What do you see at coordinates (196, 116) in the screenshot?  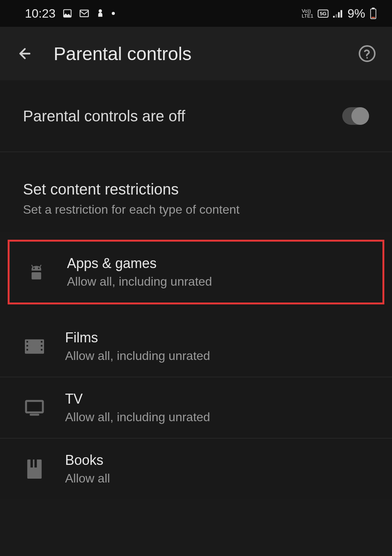 I see `toggle-row: Parental controls are off` at bounding box center [196, 116].